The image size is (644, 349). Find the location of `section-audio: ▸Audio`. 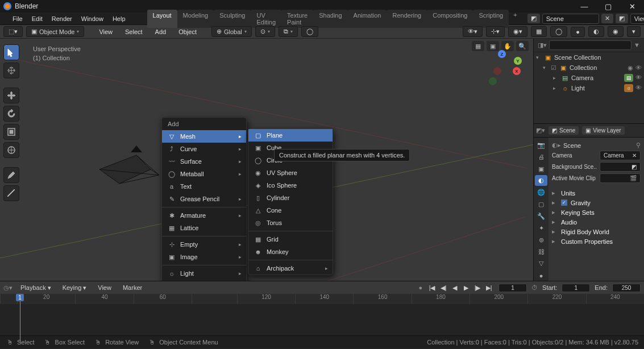

section-audio: ▸Audio is located at coordinates (596, 222).